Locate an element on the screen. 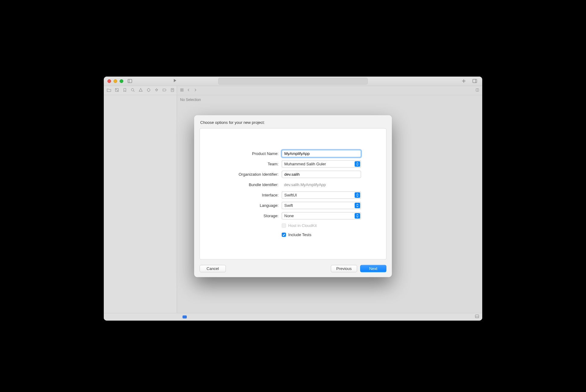 The height and width of the screenshot is (392, 586). storage-select-value: None is located at coordinates (289, 216).